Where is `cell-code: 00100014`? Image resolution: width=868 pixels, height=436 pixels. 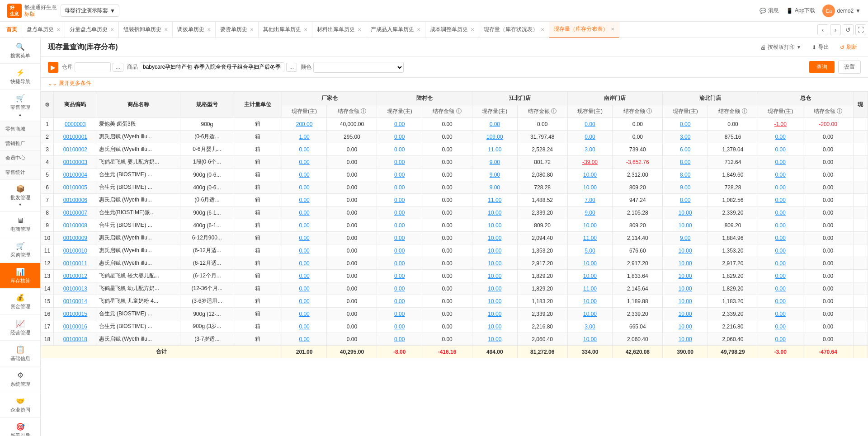
cell-code: 00100014 is located at coordinates (75, 301).